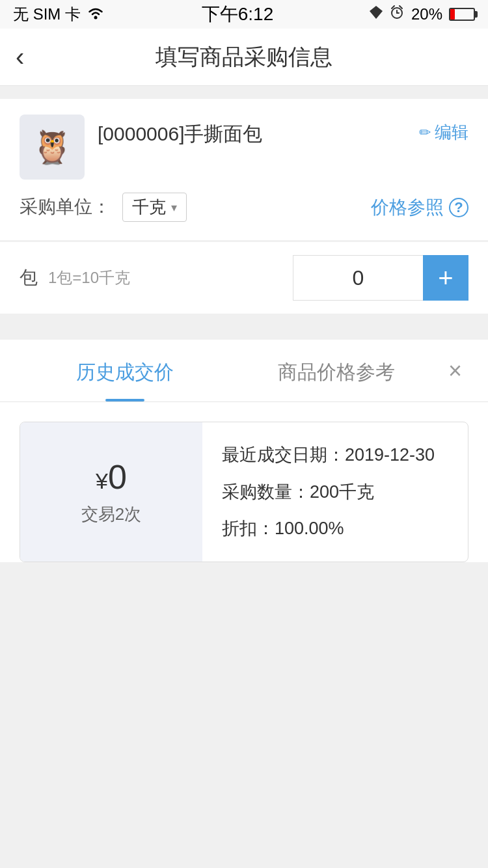  What do you see at coordinates (149, 207) in the screenshot?
I see `unit-value: 千克` at bounding box center [149, 207].